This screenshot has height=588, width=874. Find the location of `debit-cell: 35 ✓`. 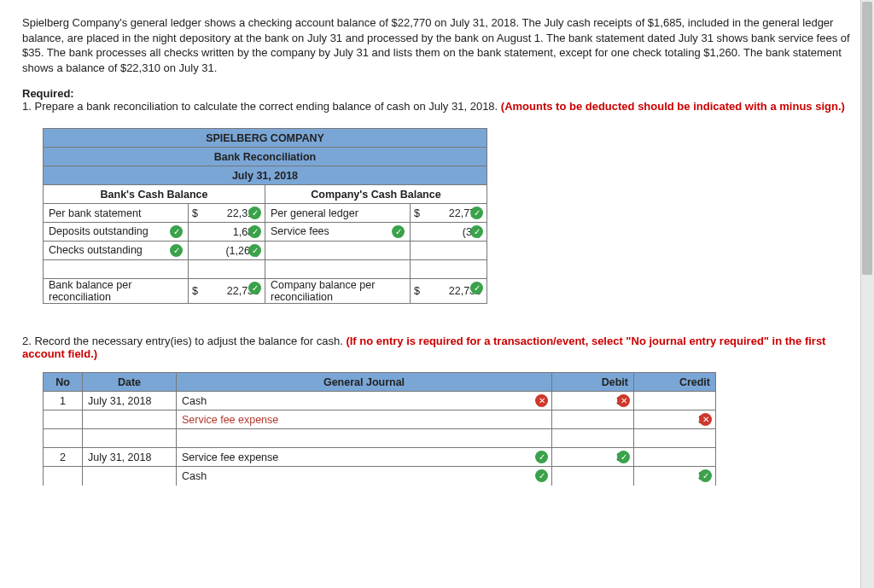

debit-cell: 35 ✓ is located at coordinates (593, 457).